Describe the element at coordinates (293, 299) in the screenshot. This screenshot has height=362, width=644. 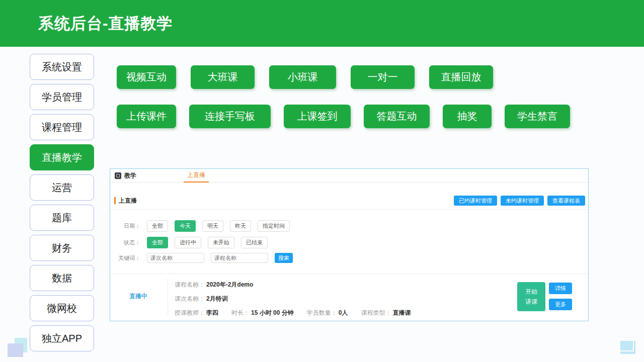
I see `class-row-details: 课程名称： 2020年-2月demo 课次名称： 2月特训 授课教师： 李四 时…` at that location.